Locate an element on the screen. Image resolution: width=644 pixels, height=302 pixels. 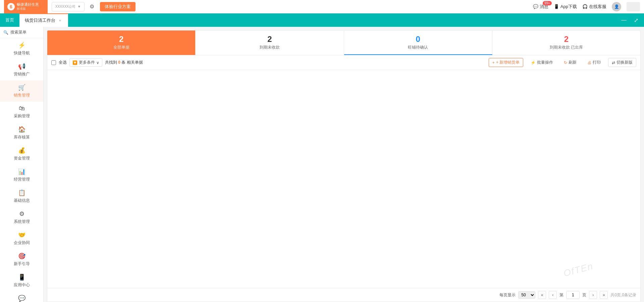
filter-chevron: ∨ is located at coordinates (98, 63).